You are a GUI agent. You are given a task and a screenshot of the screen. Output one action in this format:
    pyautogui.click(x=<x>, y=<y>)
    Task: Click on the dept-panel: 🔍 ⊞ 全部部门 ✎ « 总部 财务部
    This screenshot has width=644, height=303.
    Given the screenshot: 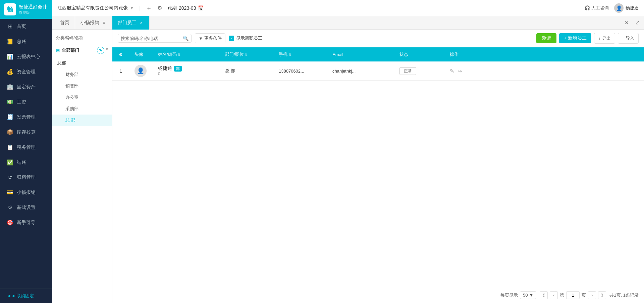 What is the action you would take?
    pyautogui.click(x=82, y=166)
    